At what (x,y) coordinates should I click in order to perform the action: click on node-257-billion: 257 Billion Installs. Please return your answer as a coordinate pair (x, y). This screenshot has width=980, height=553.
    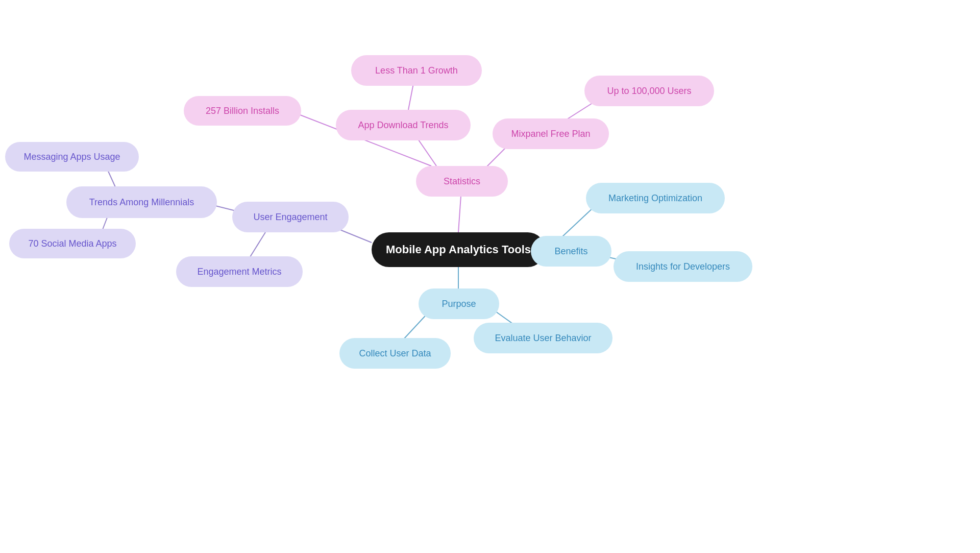
    Looking at the image, I should click on (242, 111).